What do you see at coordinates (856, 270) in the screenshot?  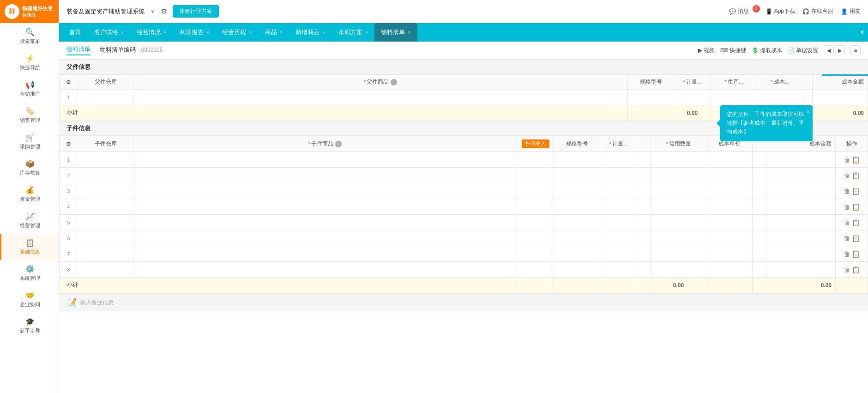 I see `copy-icon-8: 📋` at bounding box center [856, 270].